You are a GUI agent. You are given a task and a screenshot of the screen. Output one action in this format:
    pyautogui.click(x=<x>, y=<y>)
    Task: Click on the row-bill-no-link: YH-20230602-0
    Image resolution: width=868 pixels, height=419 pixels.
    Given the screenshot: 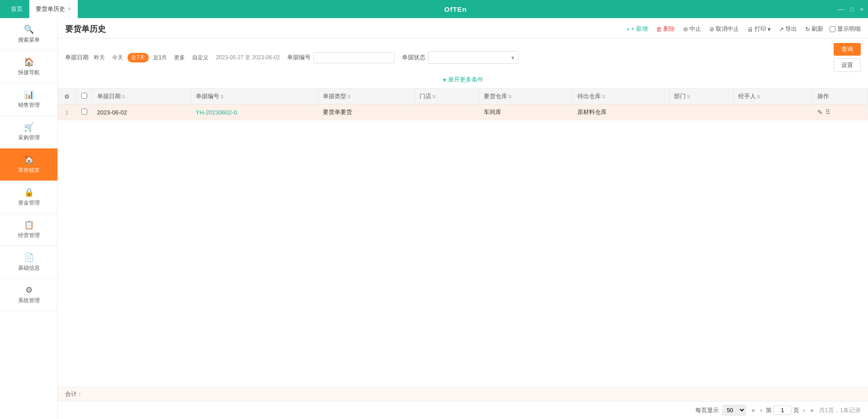 What is the action you would take?
    pyautogui.click(x=217, y=112)
    